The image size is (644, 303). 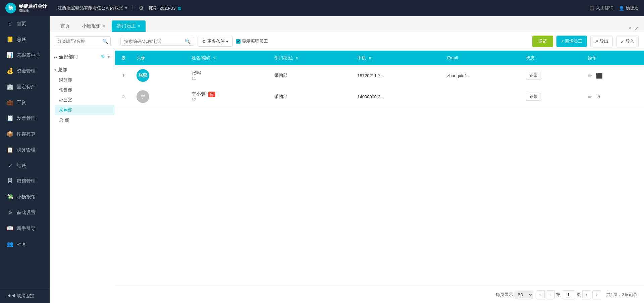 What do you see at coordinates (572, 41) in the screenshot?
I see `add-employee-button: + 新增员工` at bounding box center [572, 41].